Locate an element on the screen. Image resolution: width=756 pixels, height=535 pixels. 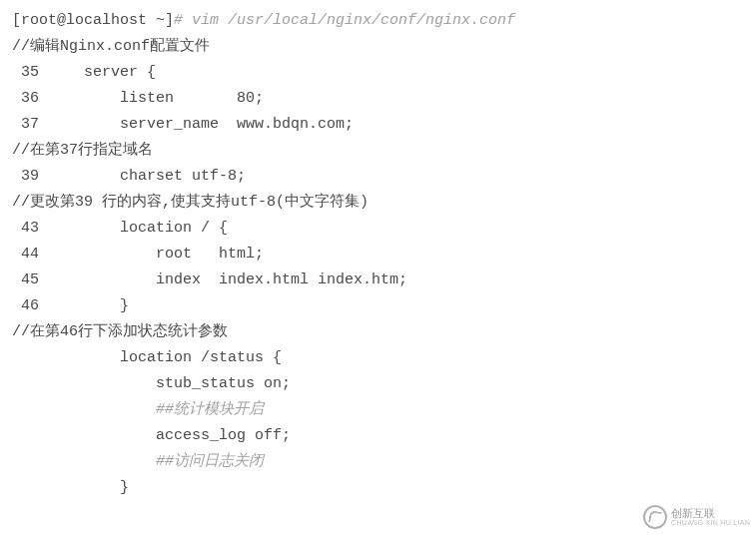
line-37: 37 server_name www.bdqn.com; is located at coordinates (378, 125).